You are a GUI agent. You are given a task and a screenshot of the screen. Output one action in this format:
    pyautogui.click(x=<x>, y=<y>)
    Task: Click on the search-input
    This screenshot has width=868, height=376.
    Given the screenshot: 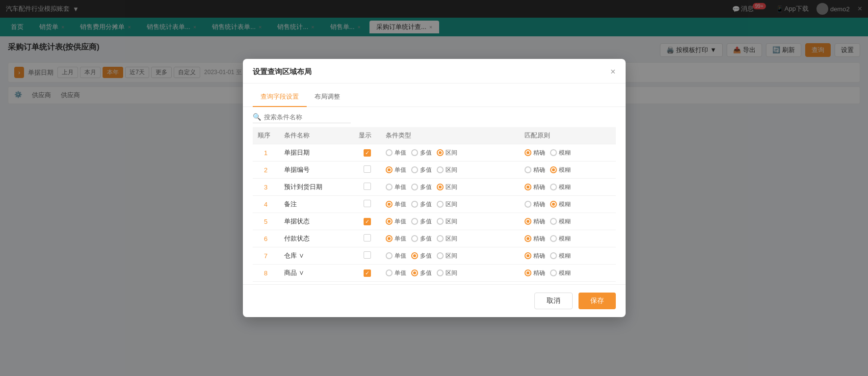 What is the action you would take?
    pyautogui.click(x=303, y=117)
    